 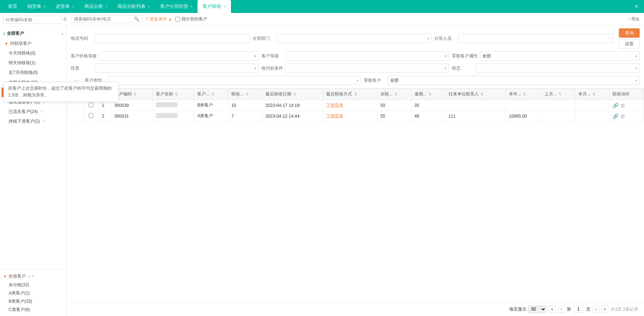 I want to click on my-customers-input, so click(x=177, y=19).